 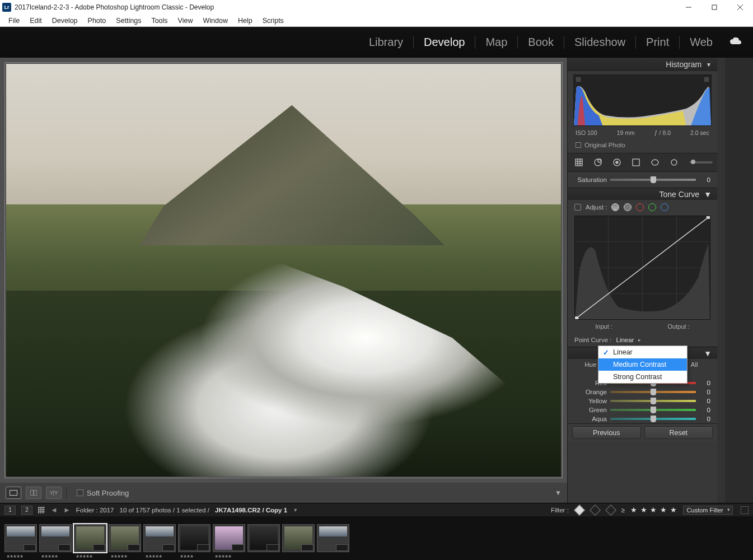 What do you see at coordinates (674, 162) in the screenshot?
I see `brush-tool-icon` at bounding box center [674, 162].